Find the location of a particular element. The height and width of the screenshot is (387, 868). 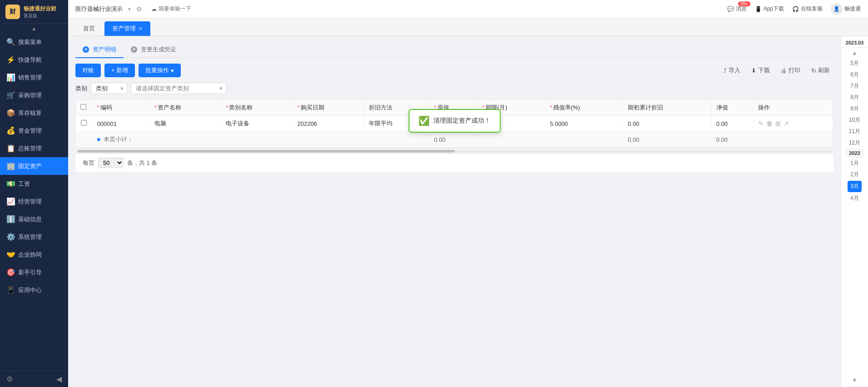

sidebar-item-固定资产: 🏢固定资产 is located at coordinates (34, 166).